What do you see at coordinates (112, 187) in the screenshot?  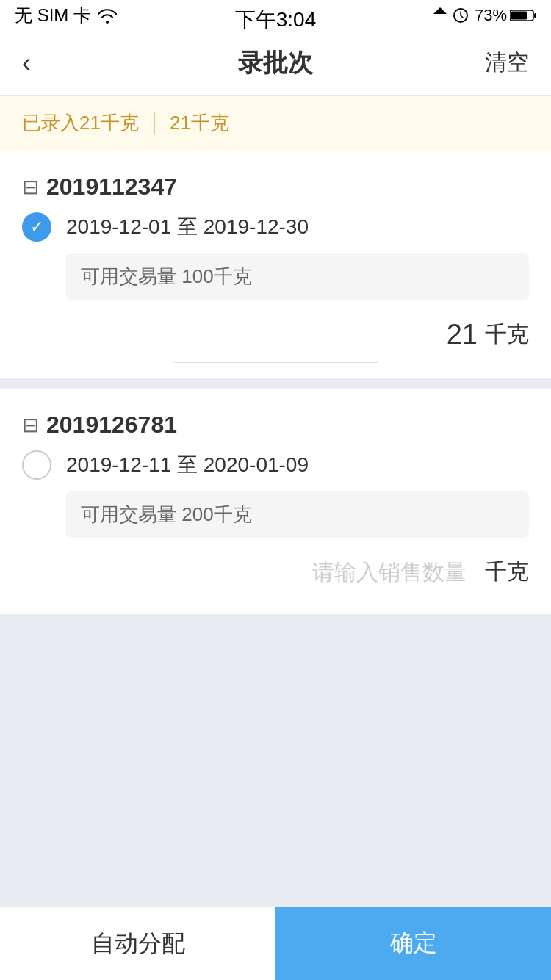 I see `batch1-id: 2019112347` at bounding box center [112, 187].